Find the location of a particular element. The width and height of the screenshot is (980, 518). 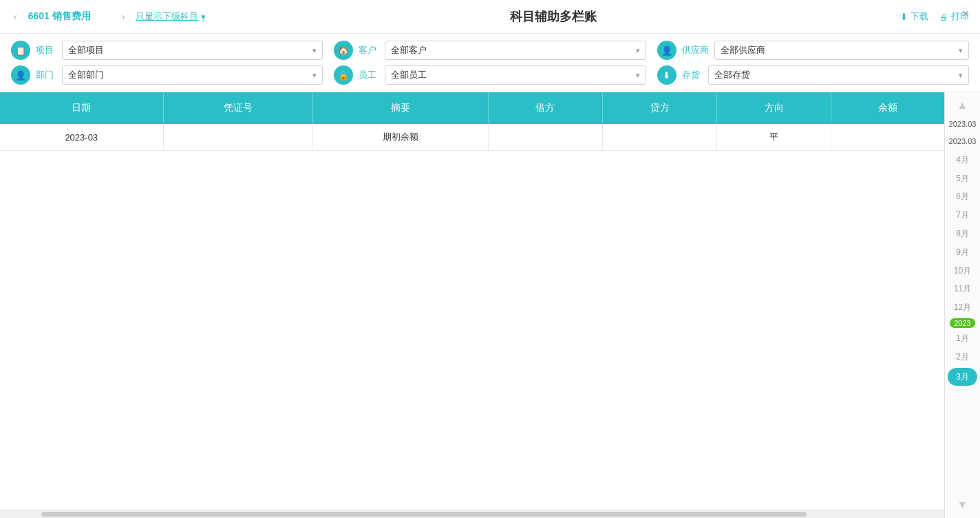

cell-credit is located at coordinates (660, 138).